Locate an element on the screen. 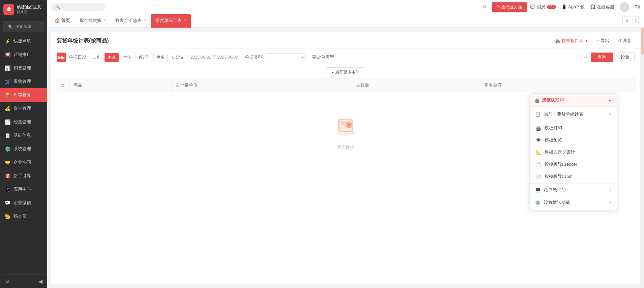 This screenshot has height=288, width=644. sidebar-item-system: ⚙️ 系统管理 is located at coordinates (24, 149).